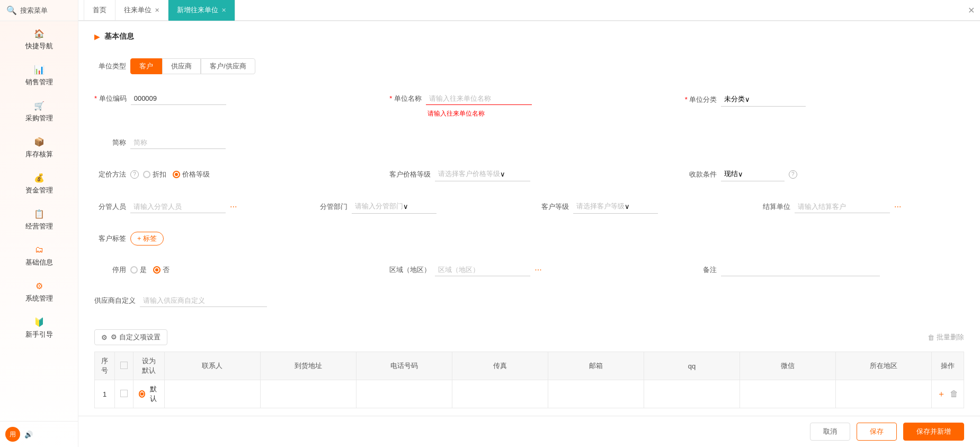 The height and width of the screenshot is (447, 980). I want to click on add-tag-button: + 标签, so click(147, 239).